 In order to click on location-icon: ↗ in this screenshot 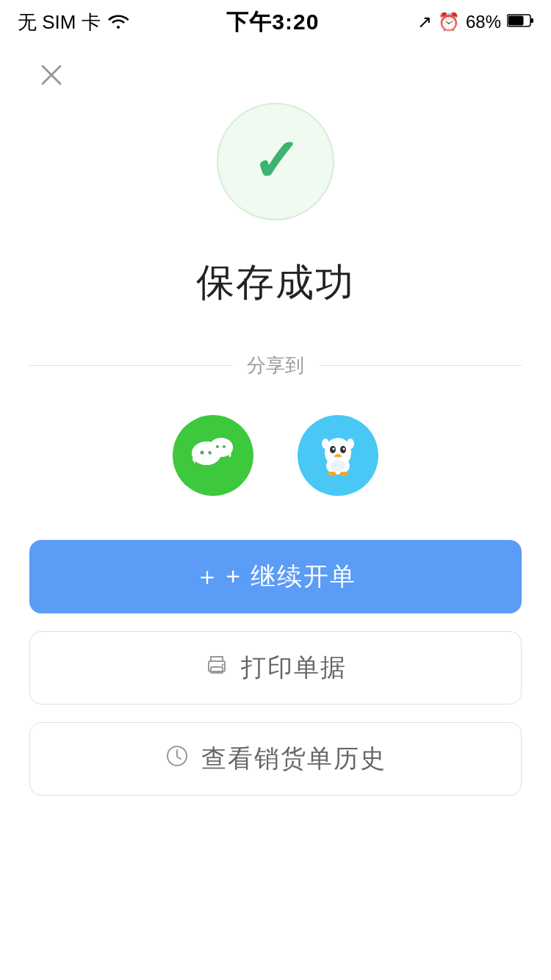, I will do `click(425, 22)`.